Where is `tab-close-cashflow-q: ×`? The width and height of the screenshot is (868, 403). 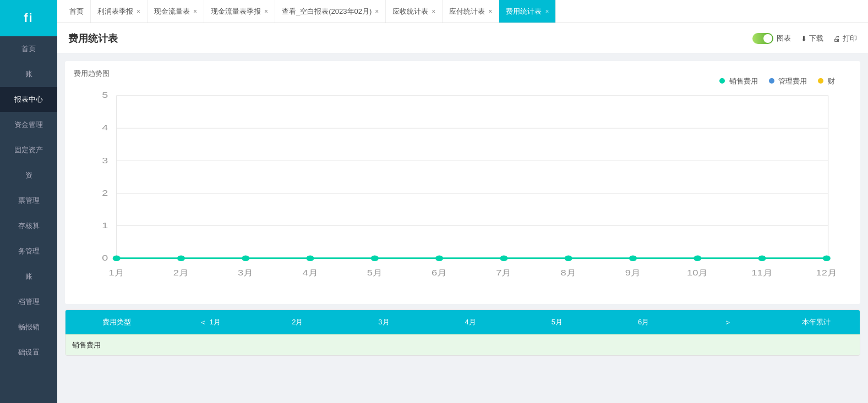 tab-close-cashflow-q: × is located at coordinates (266, 12).